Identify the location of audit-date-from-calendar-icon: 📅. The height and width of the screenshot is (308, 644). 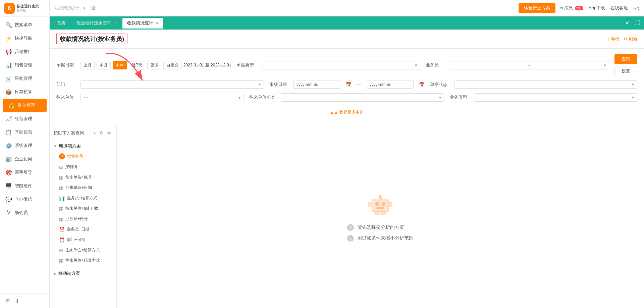
(349, 85).